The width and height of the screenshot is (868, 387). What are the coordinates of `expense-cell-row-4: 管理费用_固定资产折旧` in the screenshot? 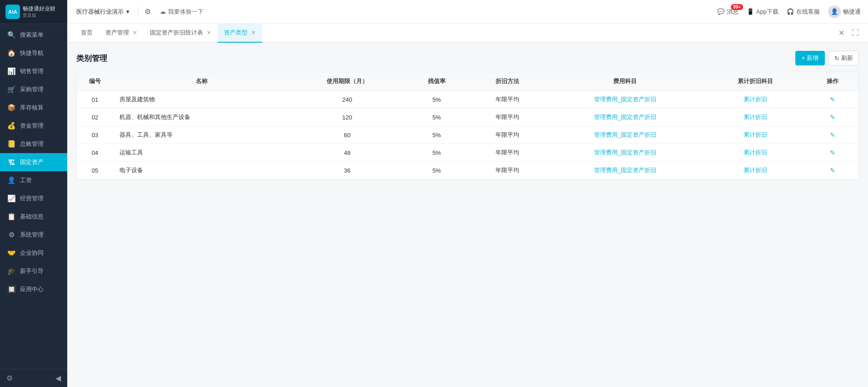 It's located at (625, 171).